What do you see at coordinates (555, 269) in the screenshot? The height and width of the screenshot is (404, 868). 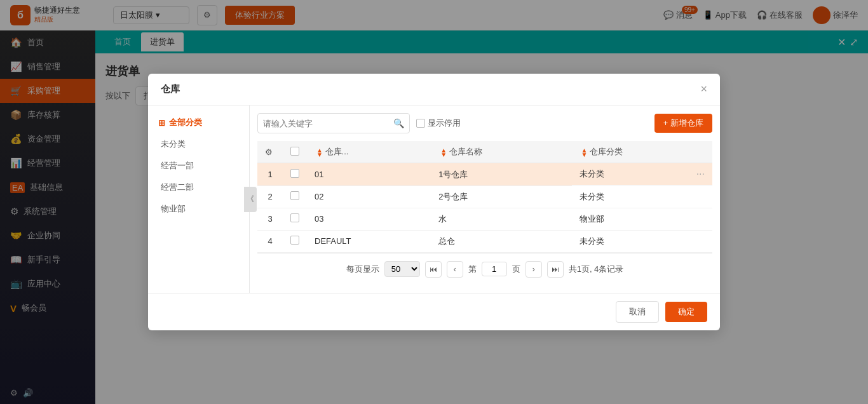 I see `last-page-button: ⏭` at bounding box center [555, 269].